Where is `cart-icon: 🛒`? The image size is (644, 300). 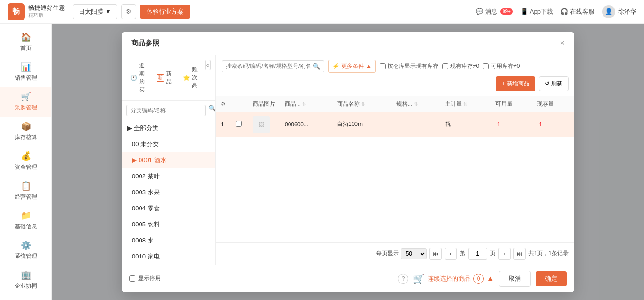
cart-icon: 🛒 is located at coordinates (419, 279).